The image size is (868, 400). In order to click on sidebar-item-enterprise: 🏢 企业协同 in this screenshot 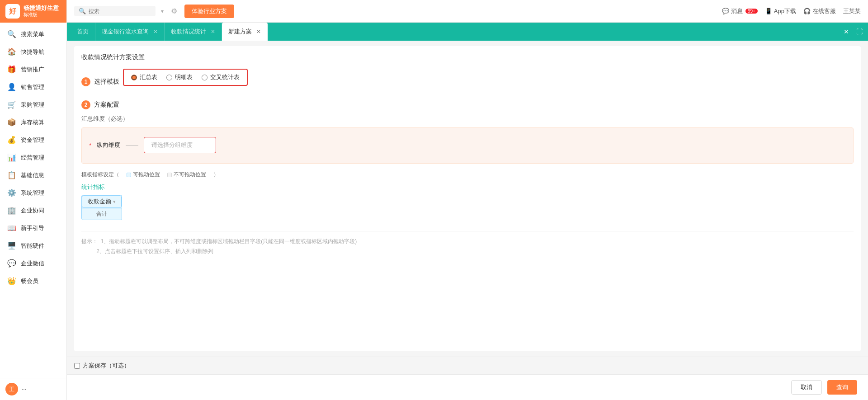, I will do `click(33, 211)`.